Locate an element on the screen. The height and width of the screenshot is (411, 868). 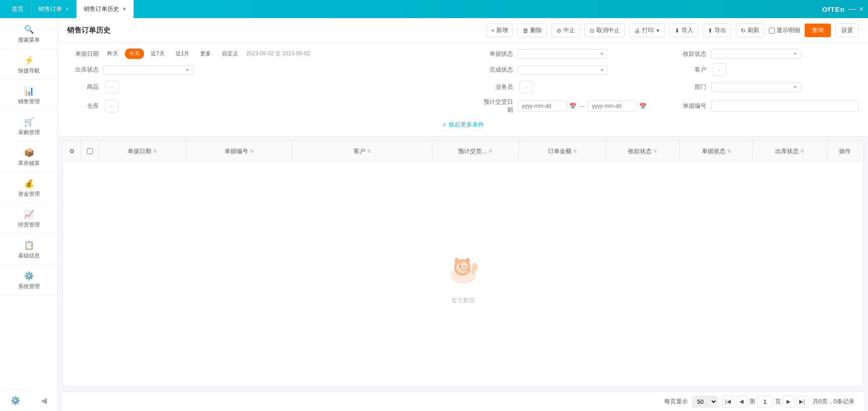
salesman-ellipsis-btn: ··· is located at coordinates (526, 87).